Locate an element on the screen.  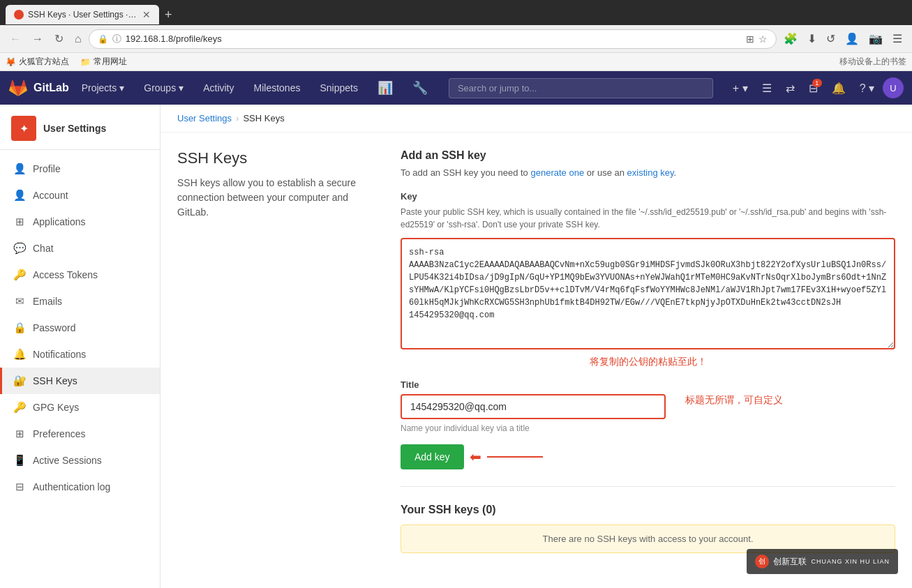
sidebar-item-label: GPG Keys is located at coordinates (56, 407).